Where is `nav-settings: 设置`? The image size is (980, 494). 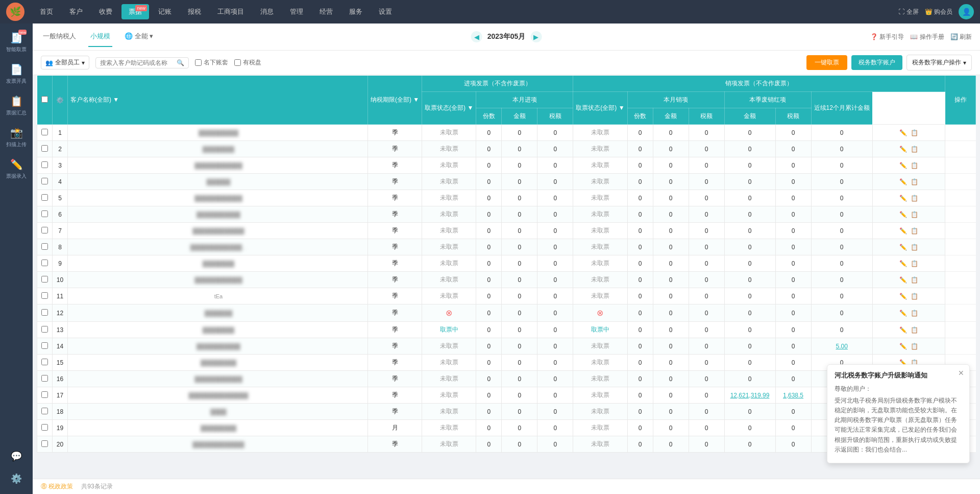 nav-settings: 设置 is located at coordinates (385, 12).